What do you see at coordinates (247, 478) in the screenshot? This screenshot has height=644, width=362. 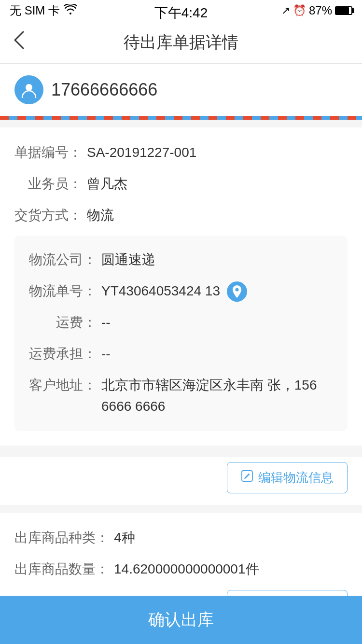 I see `edit-icon` at bounding box center [247, 478].